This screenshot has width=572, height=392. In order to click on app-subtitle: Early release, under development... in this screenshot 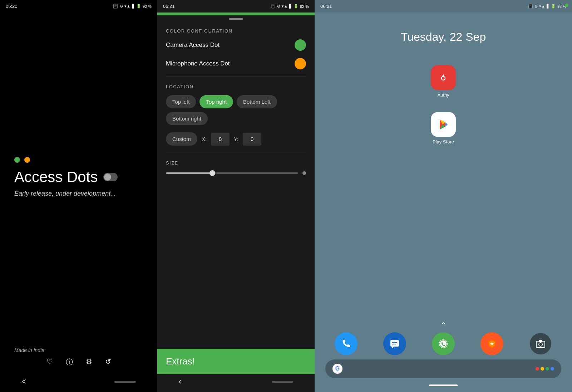, I will do `click(79, 194)`.